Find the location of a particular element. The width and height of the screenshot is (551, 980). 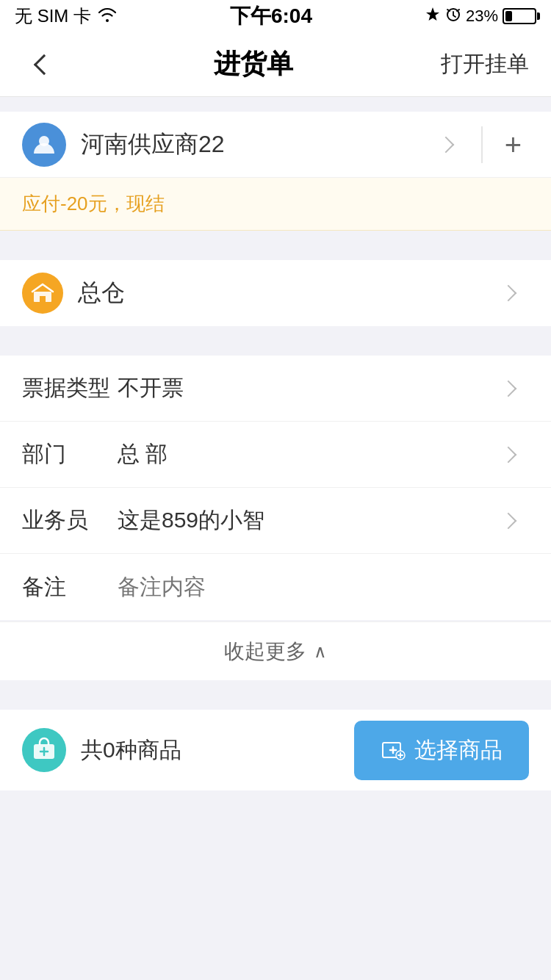

warehouse-chevron-icon is located at coordinates (508, 294).